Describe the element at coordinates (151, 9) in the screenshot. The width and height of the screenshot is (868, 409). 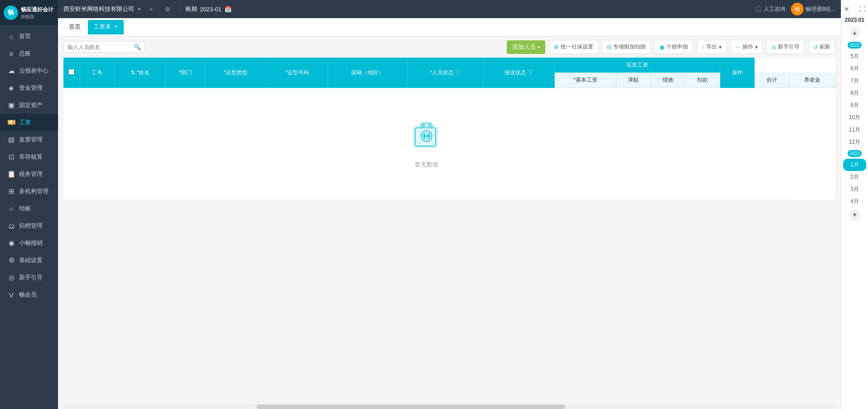
I see `plus-icon: ＋` at that location.